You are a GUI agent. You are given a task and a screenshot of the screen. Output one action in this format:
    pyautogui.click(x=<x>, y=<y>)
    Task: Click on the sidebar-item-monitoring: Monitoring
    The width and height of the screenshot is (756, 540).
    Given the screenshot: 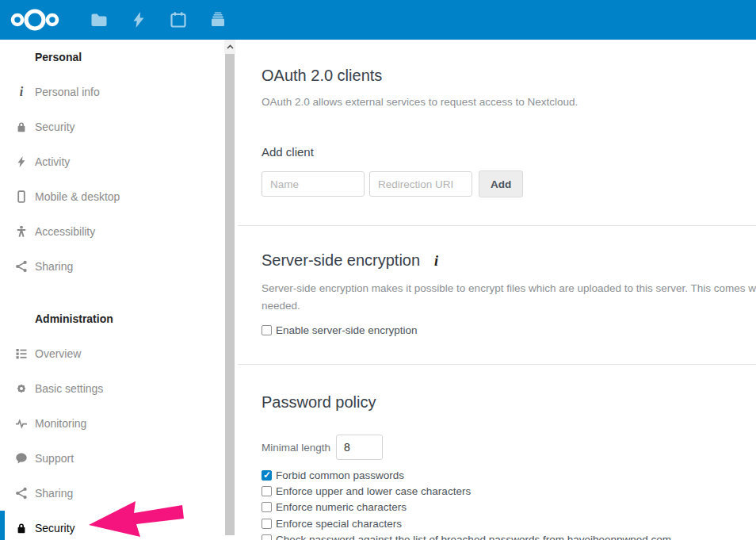 What is the action you would take?
    pyautogui.click(x=119, y=423)
    